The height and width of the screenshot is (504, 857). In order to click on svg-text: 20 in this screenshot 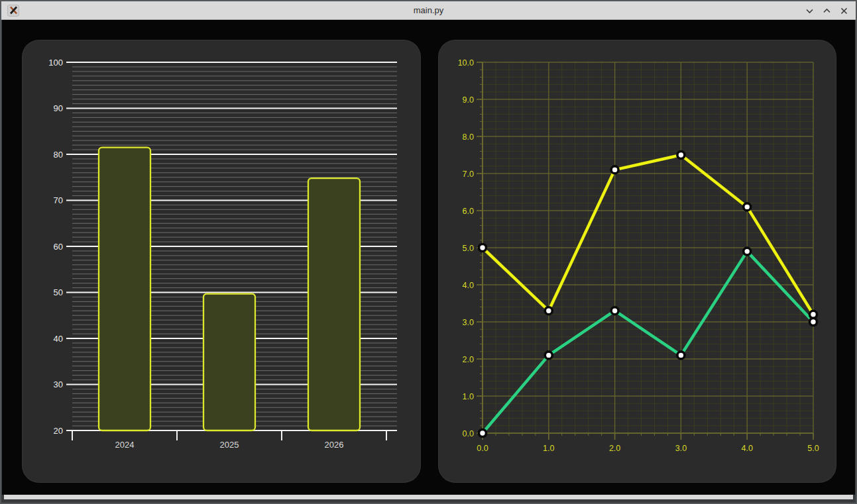, I will do `click(58, 430)`.